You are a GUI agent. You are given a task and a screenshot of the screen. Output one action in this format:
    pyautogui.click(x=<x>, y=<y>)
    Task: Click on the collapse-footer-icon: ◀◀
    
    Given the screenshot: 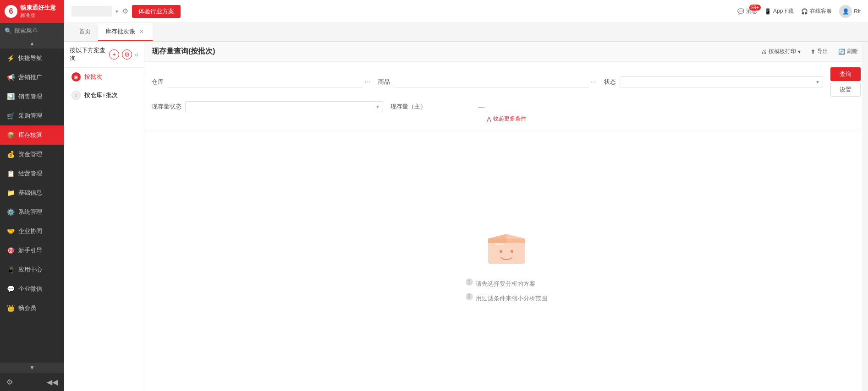 What is the action you would take?
    pyautogui.click(x=52, y=382)
    